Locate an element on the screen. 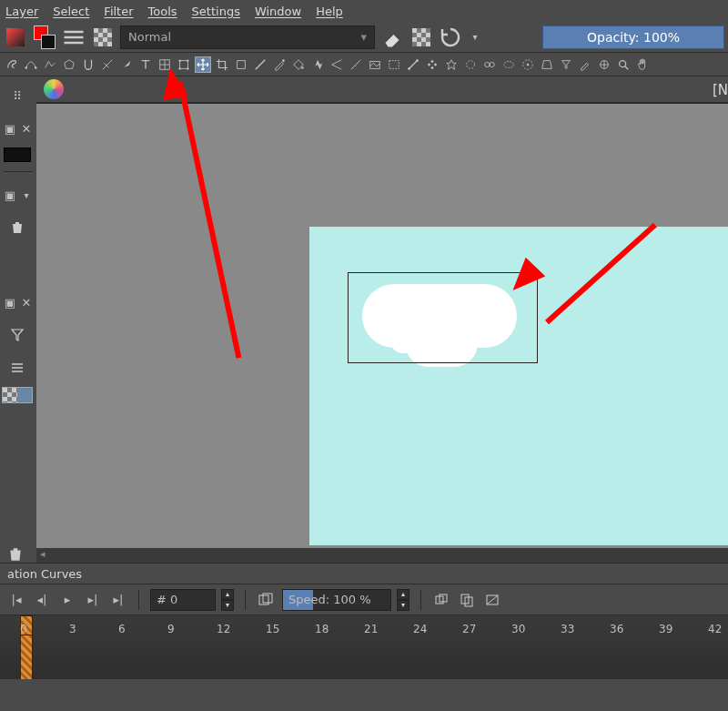  filter-button is located at coordinates (17, 335).